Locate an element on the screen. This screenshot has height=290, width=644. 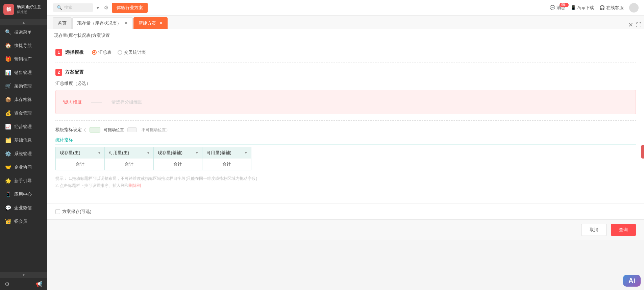
app-download-label: App下载 is located at coordinates (586, 8).